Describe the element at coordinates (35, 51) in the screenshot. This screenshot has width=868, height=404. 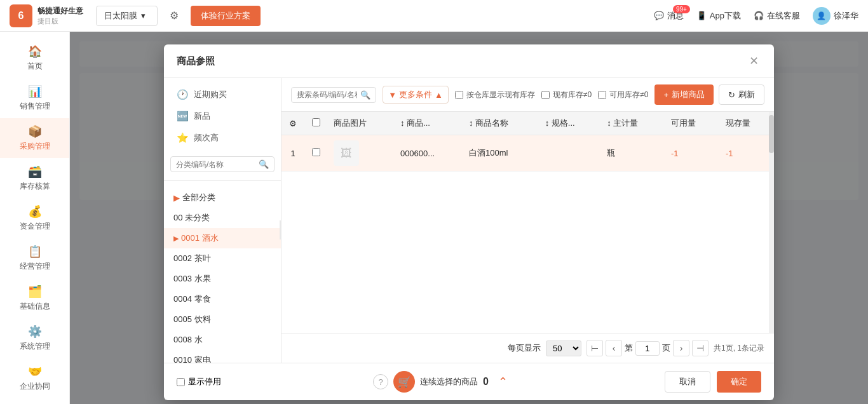
I see `home-icon: 🏠` at that location.